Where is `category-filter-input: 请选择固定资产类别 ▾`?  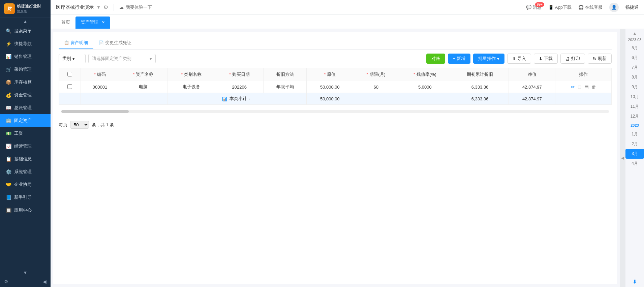 category-filter-input: 请选择固定资产类别 ▾ is located at coordinates (122, 59).